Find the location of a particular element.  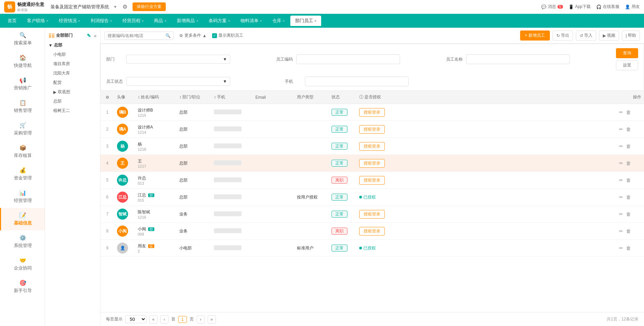

sidebar-item-quicknav: 🏠 快捷导航 is located at coordinates (22, 62).